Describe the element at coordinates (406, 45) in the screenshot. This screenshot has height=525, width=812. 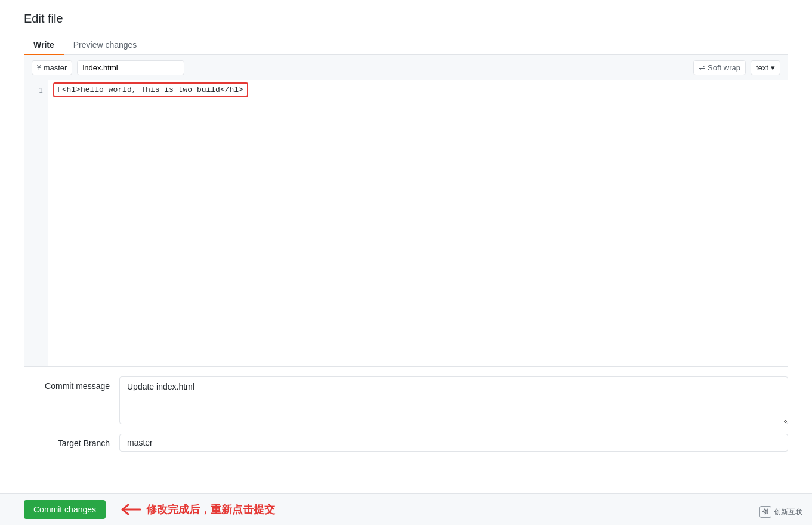
I see `editor-tabs: Write Preview changes` at that location.